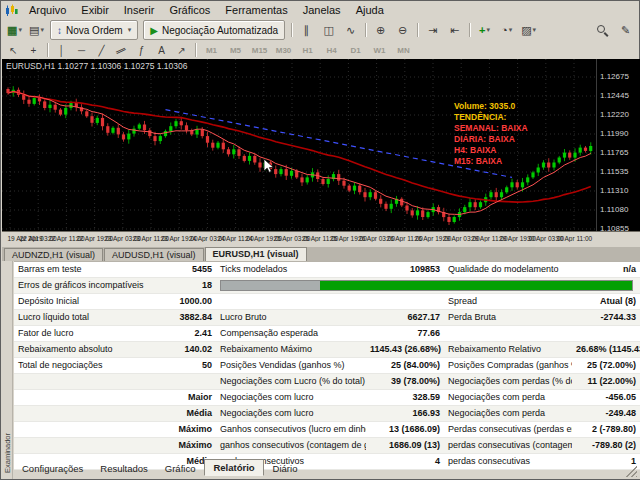 The height and width of the screenshot is (480, 640). What do you see at coordinates (142, 50) in the screenshot?
I see `fibonacci-icon-glyph: ƒ` at bounding box center [142, 50].